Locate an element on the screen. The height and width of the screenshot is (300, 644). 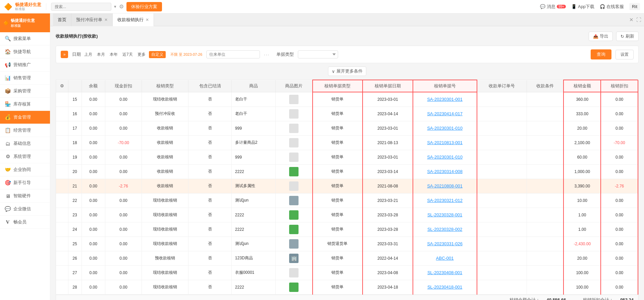
cell-bill-no: SA-20230331-026 is located at coordinates (445, 244).